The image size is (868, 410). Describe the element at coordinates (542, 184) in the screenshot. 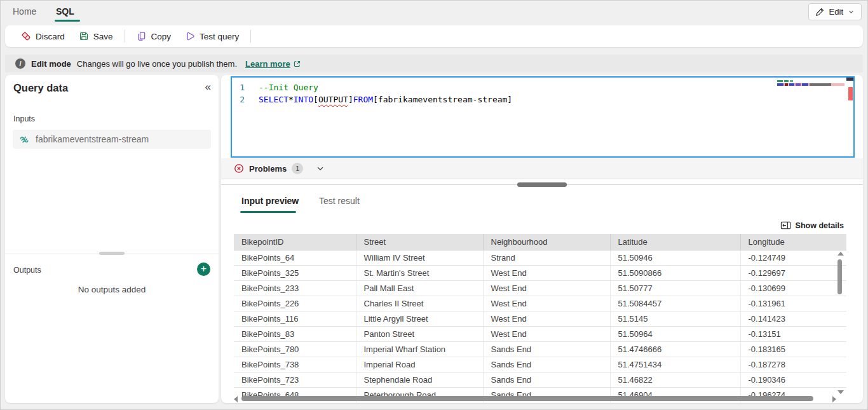

I see `panel-resize-handle` at that location.